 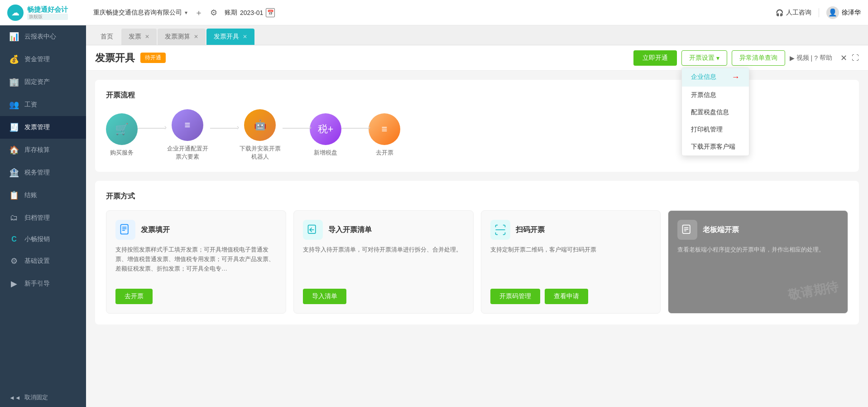 What do you see at coordinates (477, 58) in the screenshot?
I see `page-toolbar: 发票开具 待开通 立即开通 开票设置 ▾ 企业信息` at bounding box center [477, 58].